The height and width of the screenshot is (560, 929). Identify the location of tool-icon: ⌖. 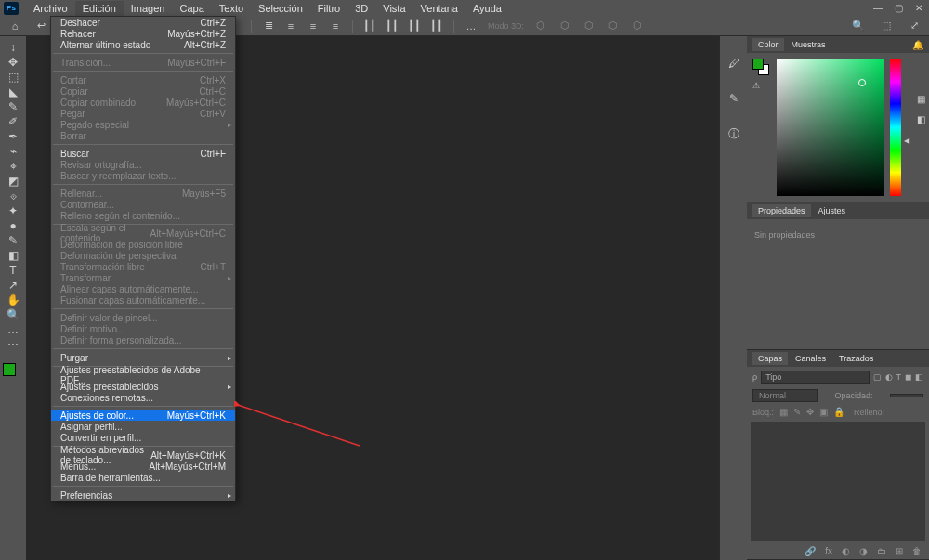
(13, 166).